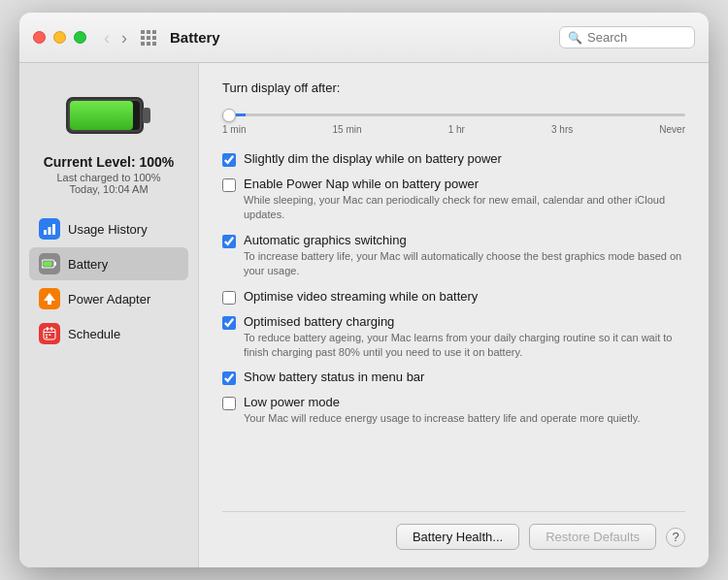 Image resolution: width=728 pixels, height=580 pixels. What do you see at coordinates (50, 264) in the screenshot?
I see `battery-nav-icon` at bounding box center [50, 264].